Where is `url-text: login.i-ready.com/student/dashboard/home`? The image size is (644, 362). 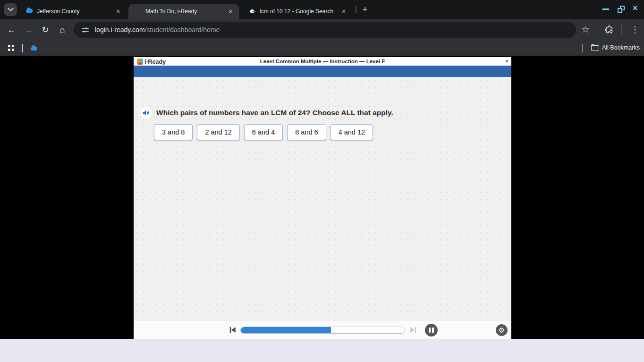 url-text: login.i-ready.com/student/dashboard/home is located at coordinates (157, 30).